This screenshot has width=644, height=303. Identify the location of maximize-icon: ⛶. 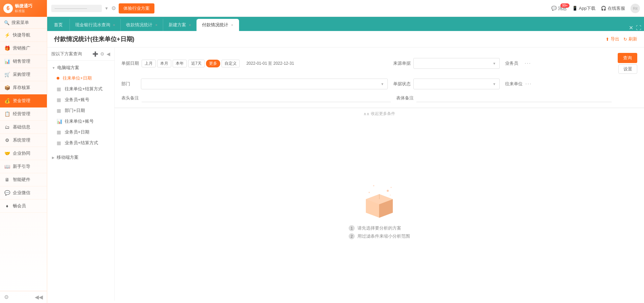
(639, 28).